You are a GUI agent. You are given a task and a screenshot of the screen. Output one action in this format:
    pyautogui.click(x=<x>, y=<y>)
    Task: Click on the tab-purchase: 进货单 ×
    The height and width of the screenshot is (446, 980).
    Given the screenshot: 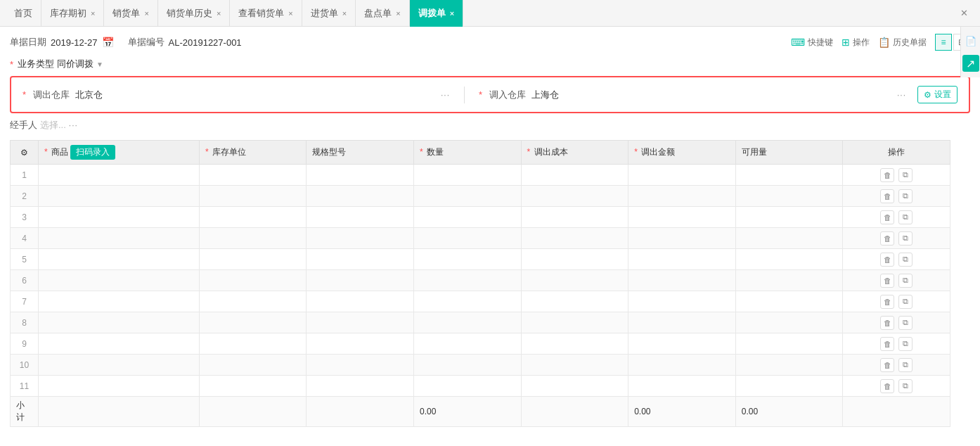 What is the action you would take?
    pyautogui.click(x=329, y=13)
    